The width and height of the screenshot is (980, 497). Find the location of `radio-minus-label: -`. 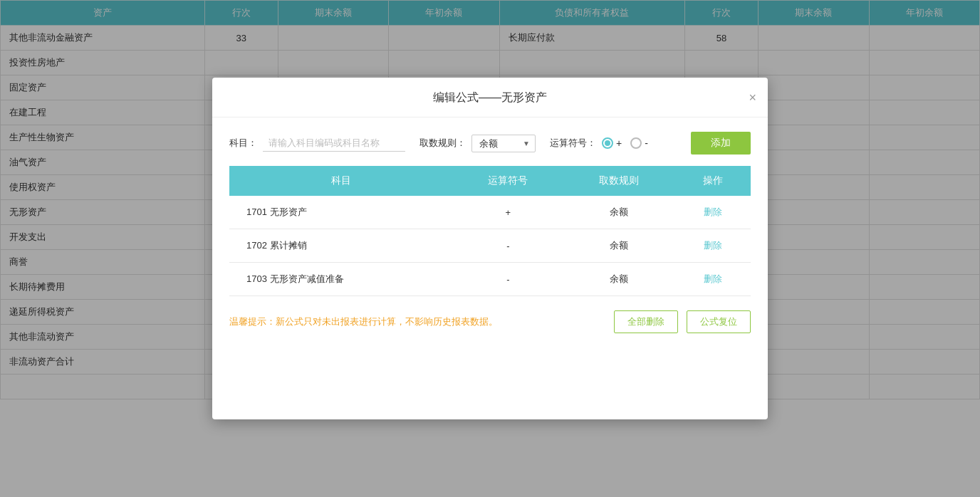

radio-minus-label: - is located at coordinates (647, 143).